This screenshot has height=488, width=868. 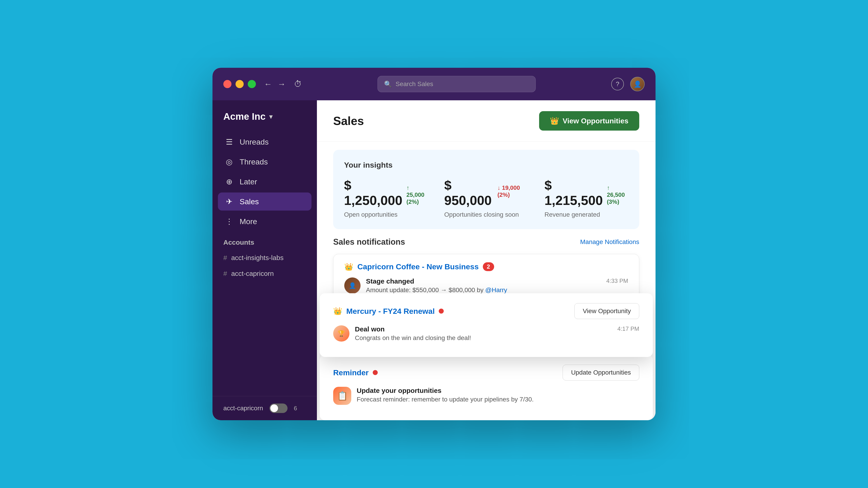 I want to click on notif-body: Deal won Congrats on the win and closing…, so click(x=483, y=333).